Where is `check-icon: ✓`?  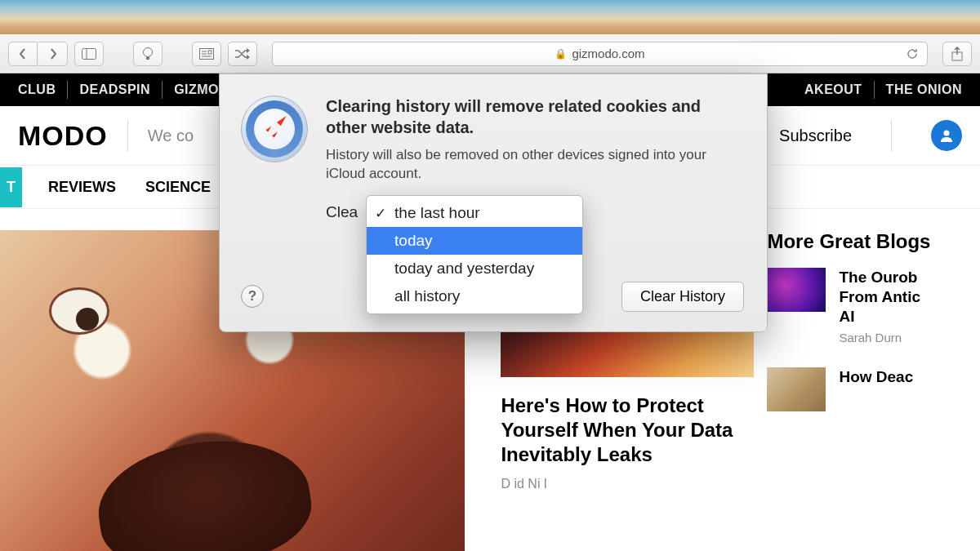 check-icon: ✓ is located at coordinates (381, 214).